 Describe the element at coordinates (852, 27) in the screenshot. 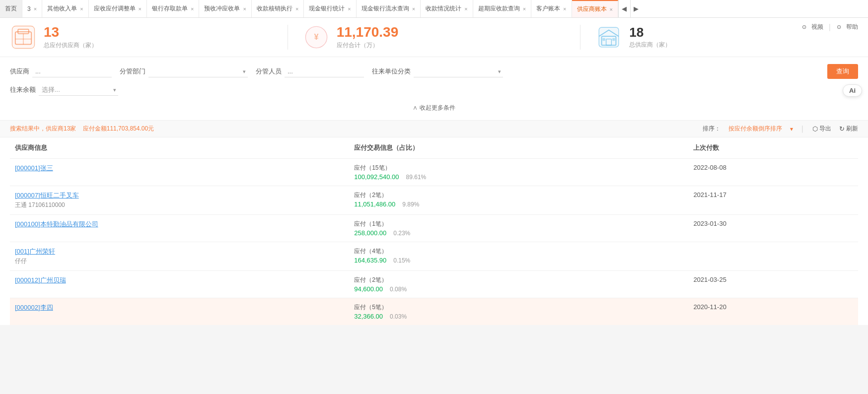

I see `help-link: 帮助` at that location.